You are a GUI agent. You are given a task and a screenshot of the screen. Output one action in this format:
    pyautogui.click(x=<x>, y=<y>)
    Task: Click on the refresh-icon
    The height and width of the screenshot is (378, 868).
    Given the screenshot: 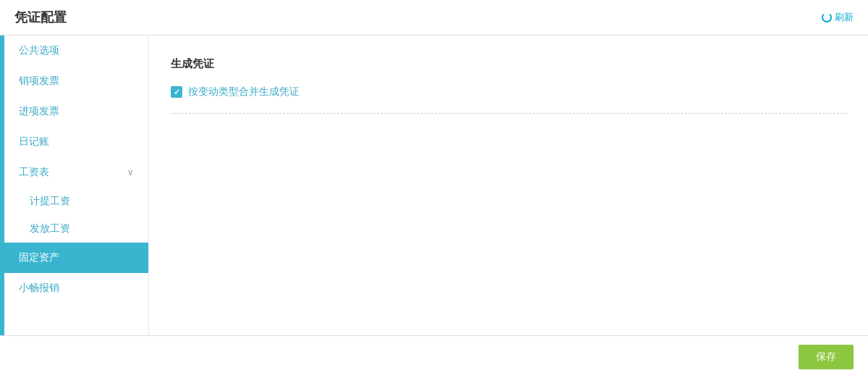 What is the action you would take?
    pyautogui.click(x=827, y=17)
    